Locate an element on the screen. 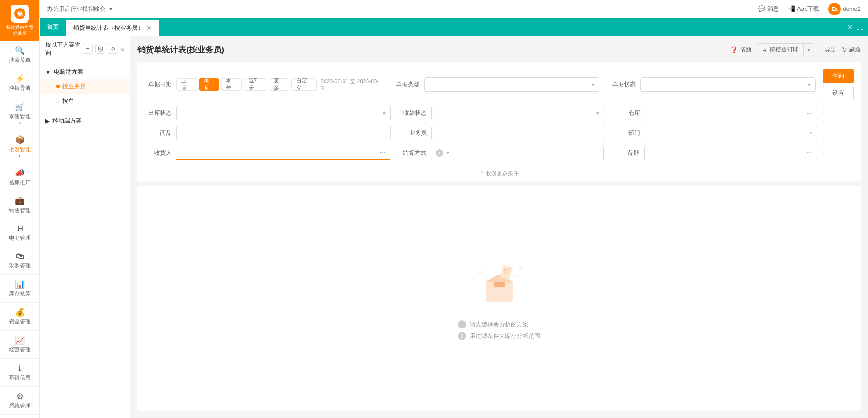  sidebar-item-inventory: 📊 库存核算 is located at coordinates (20, 289).